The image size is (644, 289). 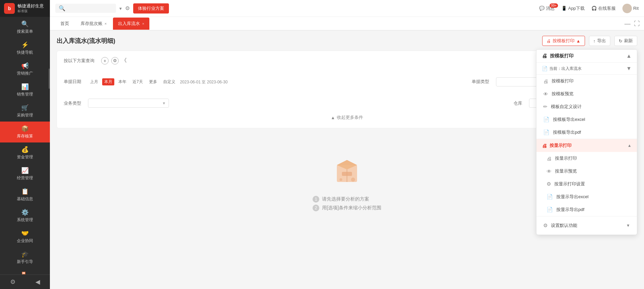 What do you see at coordinates (567, 132) in the screenshot?
I see `template-pdf-label: 按模板导出pdf` at bounding box center [567, 132].